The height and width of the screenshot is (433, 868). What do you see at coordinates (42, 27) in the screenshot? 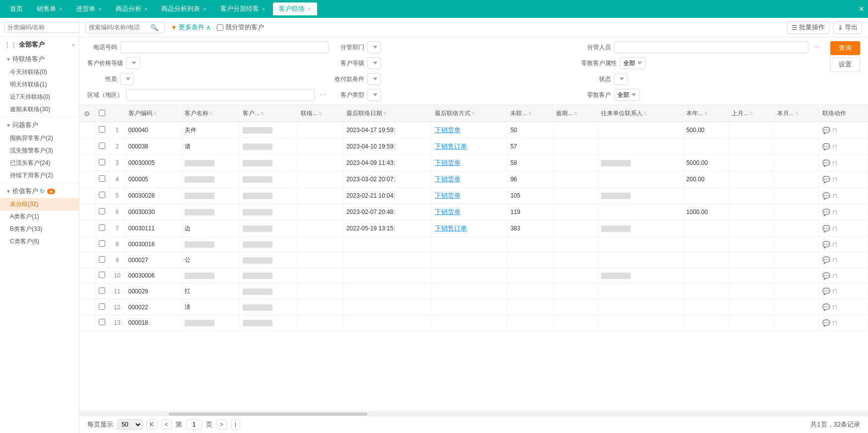
I see `sidebar-search-input` at bounding box center [42, 27].